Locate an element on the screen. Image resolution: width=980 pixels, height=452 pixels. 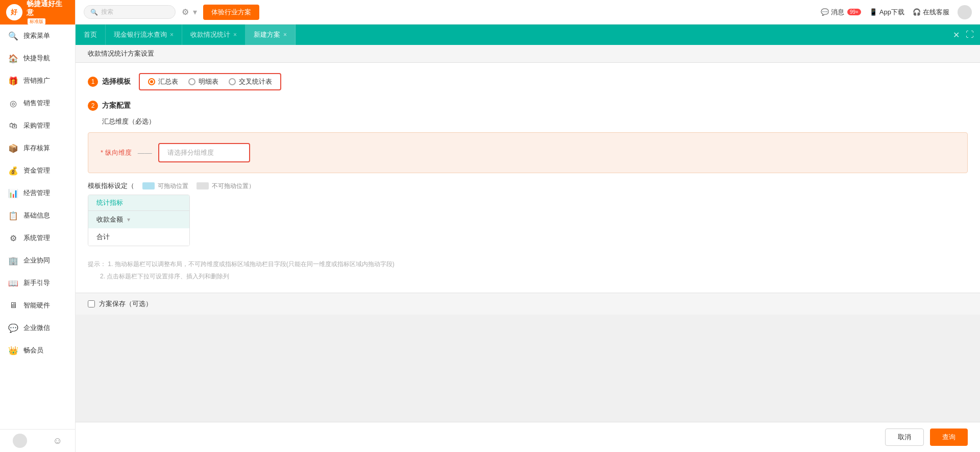
sidebar-item-operation: 📊 经营管理 is located at coordinates (38, 193).